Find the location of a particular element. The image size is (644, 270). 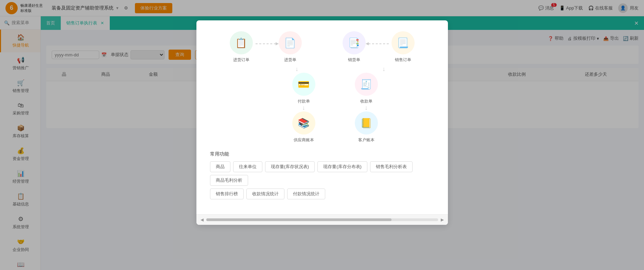

flow-node-supplier-ledger: 📚 供应商账本 is located at coordinates (304, 127).